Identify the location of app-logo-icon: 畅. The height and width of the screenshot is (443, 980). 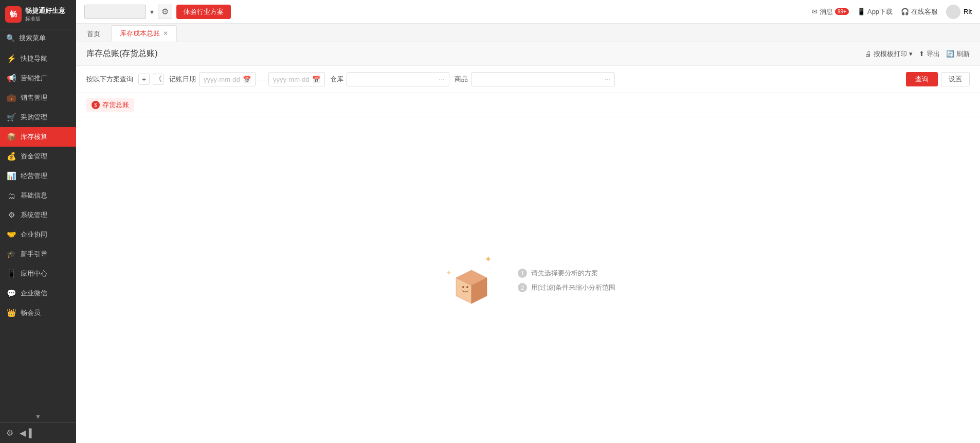
(13, 14).